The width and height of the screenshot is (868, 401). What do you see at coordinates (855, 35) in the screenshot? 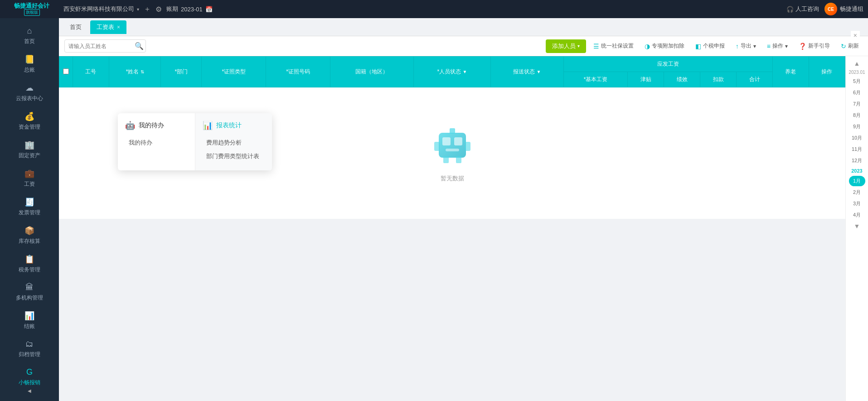
I see `close-panel-button: ×` at bounding box center [855, 35].